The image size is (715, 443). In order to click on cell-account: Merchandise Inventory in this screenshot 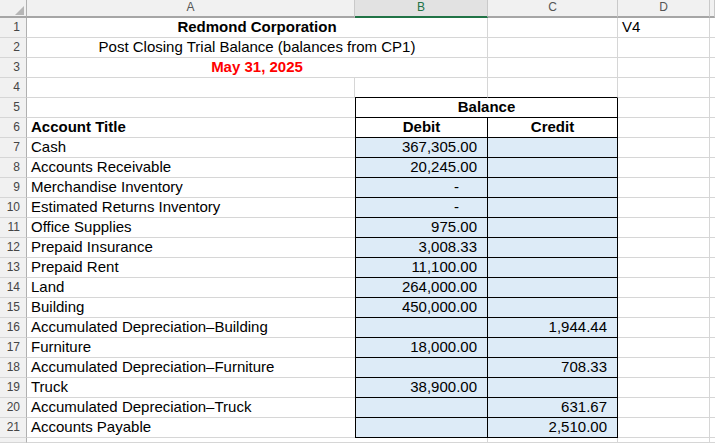, I will do `click(191, 188)`.